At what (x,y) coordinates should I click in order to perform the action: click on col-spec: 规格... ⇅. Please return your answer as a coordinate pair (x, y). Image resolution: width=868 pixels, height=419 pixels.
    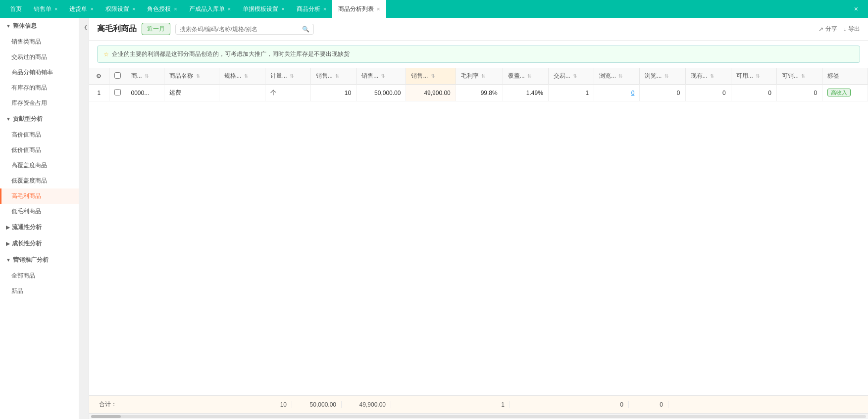
    Looking at the image, I should click on (242, 76).